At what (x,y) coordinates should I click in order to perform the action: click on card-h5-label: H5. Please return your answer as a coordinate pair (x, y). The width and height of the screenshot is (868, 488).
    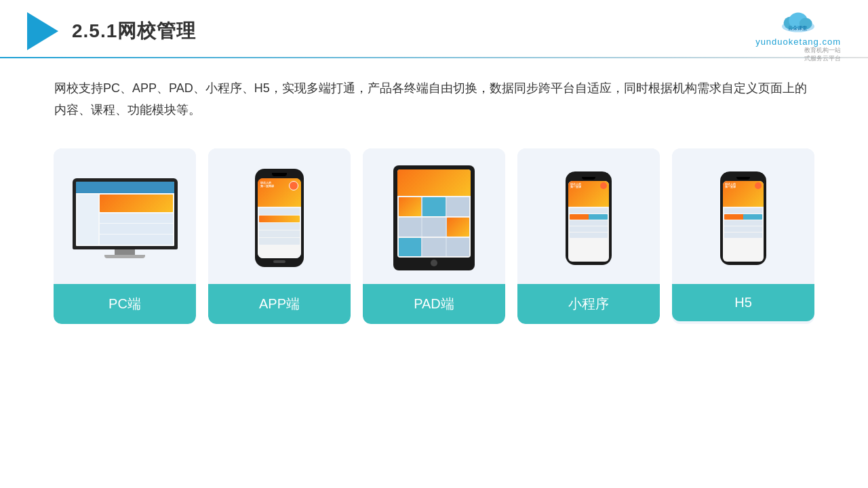
    Looking at the image, I should click on (743, 302).